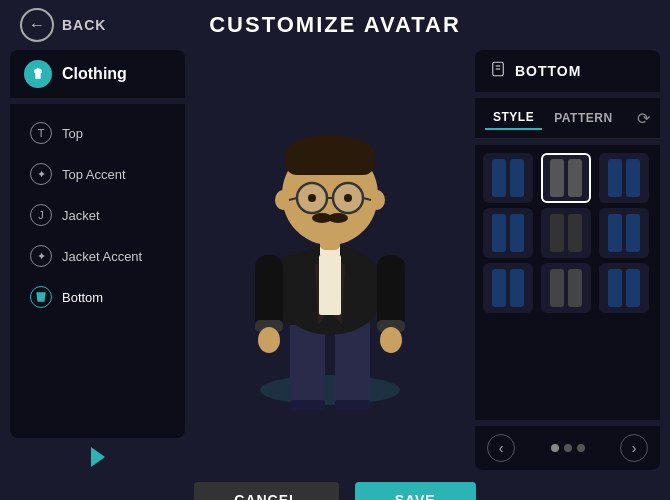 The width and height of the screenshot is (670, 500). What do you see at coordinates (98, 457) in the screenshot?
I see `next-arrow-icon` at bounding box center [98, 457].